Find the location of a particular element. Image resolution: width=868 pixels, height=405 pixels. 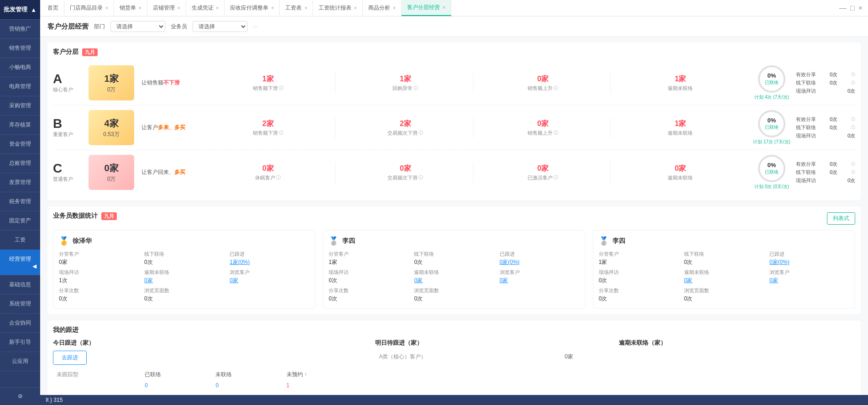

sidebar-item-xinshou: 新手引导 is located at coordinates (20, 342).